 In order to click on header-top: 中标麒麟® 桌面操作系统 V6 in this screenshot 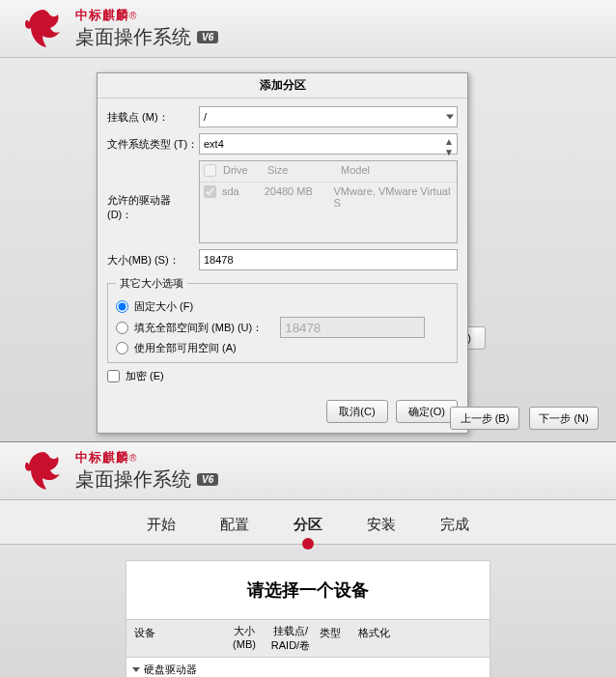, I will do `click(308, 29)`.